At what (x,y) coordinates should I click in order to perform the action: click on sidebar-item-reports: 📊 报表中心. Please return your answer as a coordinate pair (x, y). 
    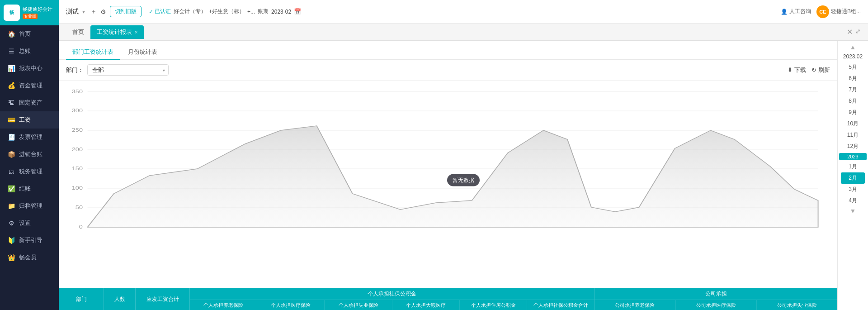
    Looking at the image, I should click on (29, 68).